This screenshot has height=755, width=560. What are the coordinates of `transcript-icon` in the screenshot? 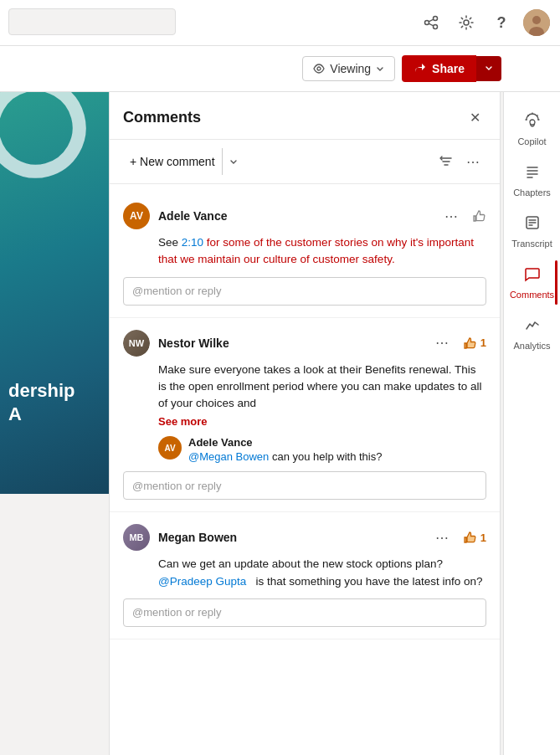 It's located at (532, 224).